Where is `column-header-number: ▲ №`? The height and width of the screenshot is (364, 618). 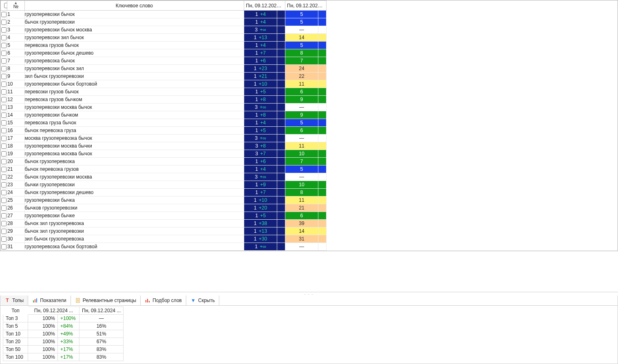 column-header-number: ▲ № is located at coordinates (16, 6).